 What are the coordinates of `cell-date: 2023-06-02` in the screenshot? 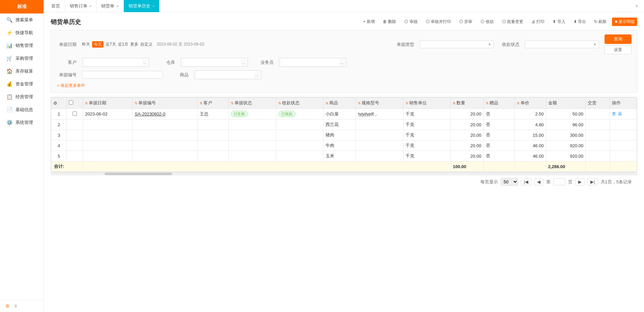 It's located at (108, 114).